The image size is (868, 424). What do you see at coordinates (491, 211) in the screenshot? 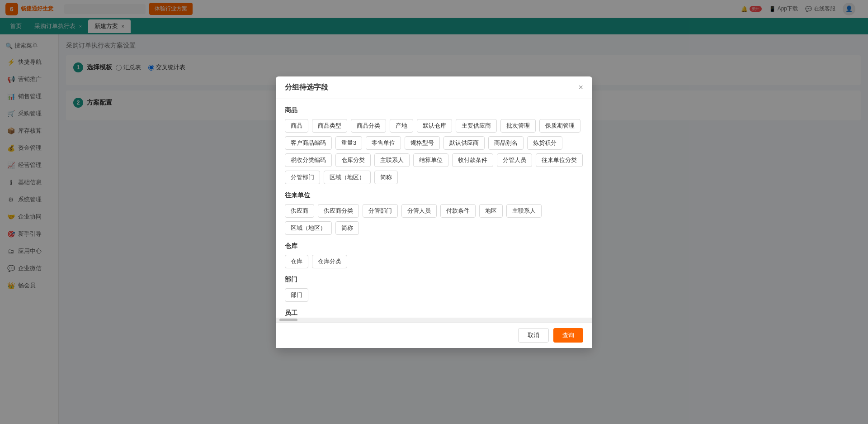
I see `field-tag-地区: 地区` at bounding box center [491, 211].